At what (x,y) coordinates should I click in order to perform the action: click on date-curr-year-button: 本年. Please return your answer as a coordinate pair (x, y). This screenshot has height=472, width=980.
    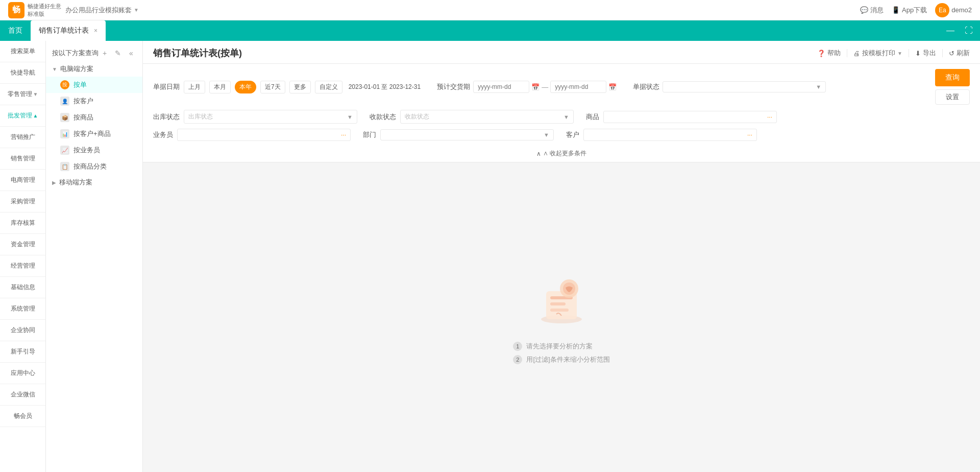
    Looking at the image, I should click on (246, 87).